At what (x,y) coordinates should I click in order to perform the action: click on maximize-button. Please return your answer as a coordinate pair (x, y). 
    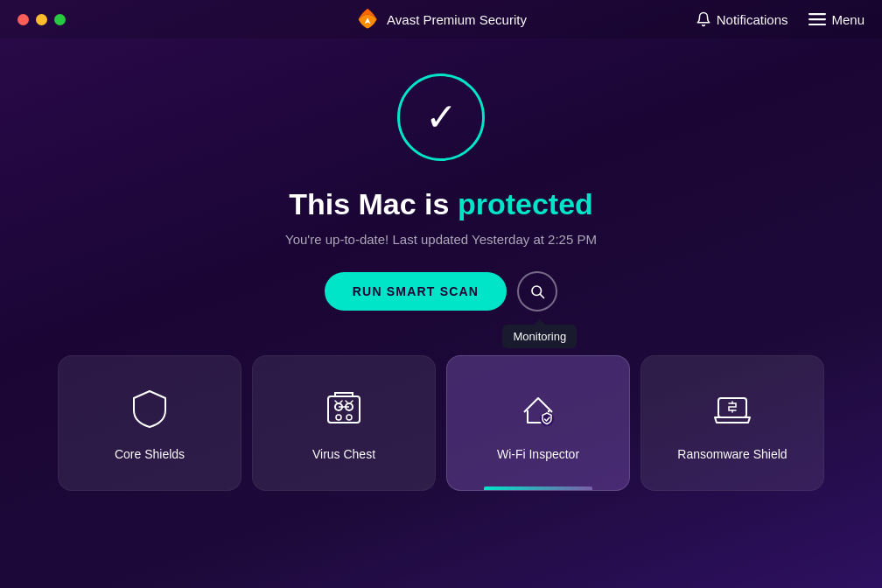
    Looking at the image, I should click on (60, 19).